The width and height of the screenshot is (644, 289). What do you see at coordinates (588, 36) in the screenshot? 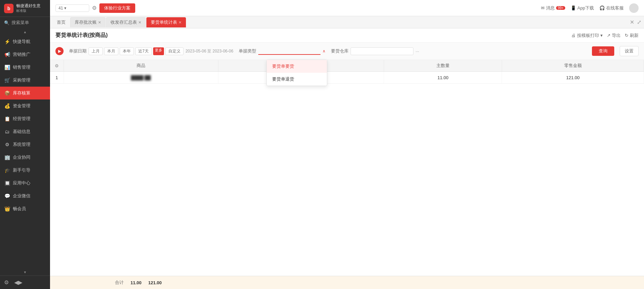
I see `print-label: 按模板打印` at bounding box center [588, 36].